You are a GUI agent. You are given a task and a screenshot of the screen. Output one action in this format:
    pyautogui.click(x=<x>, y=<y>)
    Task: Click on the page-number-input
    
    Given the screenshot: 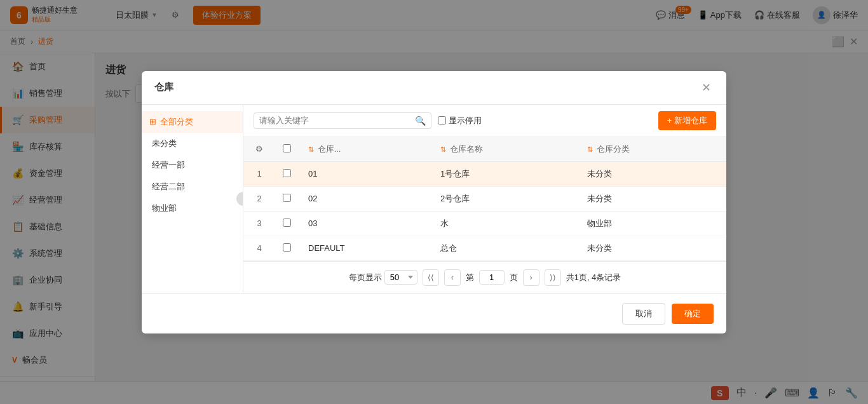 What is the action you would take?
    pyautogui.click(x=492, y=277)
    